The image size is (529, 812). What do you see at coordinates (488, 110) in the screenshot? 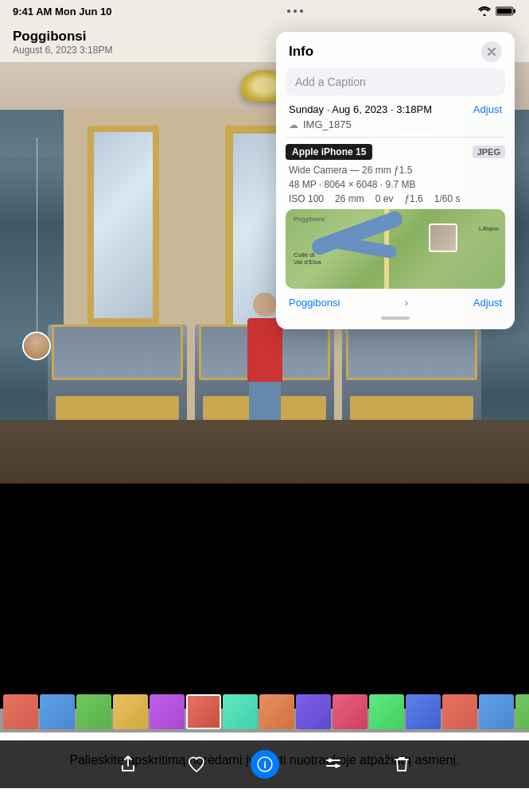
I see `datetime-adjust-button: Adjust` at bounding box center [488, 110].